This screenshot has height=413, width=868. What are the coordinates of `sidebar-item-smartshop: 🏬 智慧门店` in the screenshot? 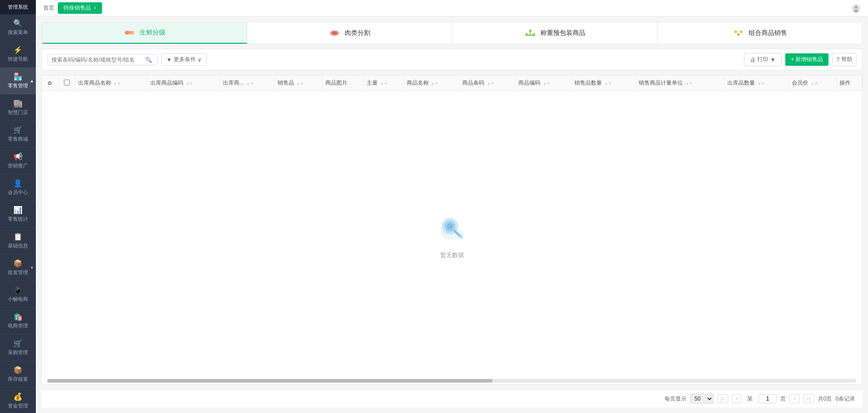 It's located at (18, 108).